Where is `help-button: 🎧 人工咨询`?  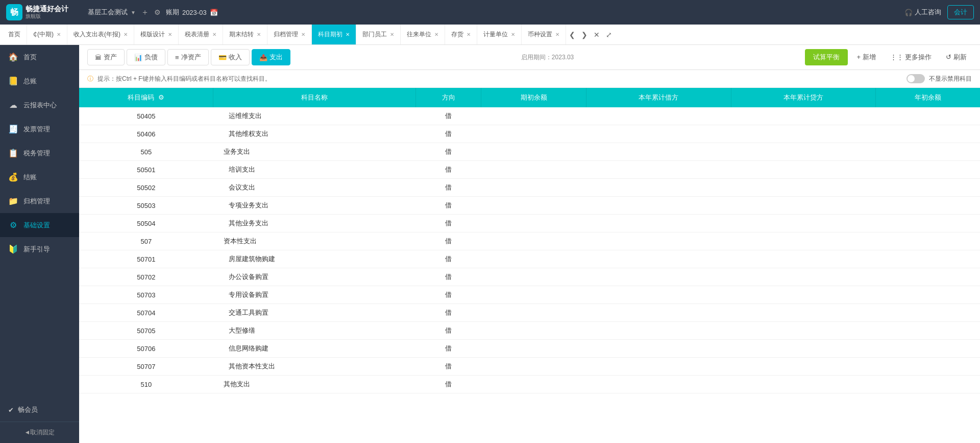
help-button: 🎧 人工咨询 is located at coordinates (923, 12).